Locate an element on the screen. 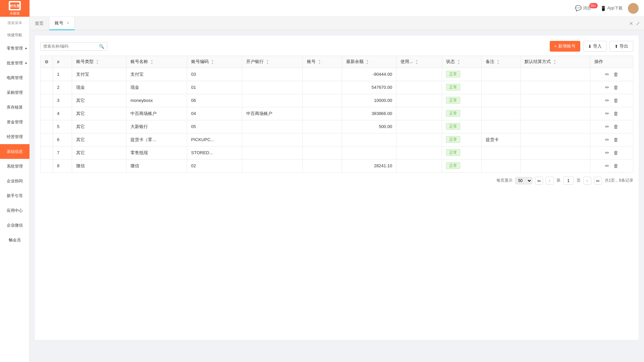  fullscreen-icon: ⤢ is located at coordinates (638, 23).